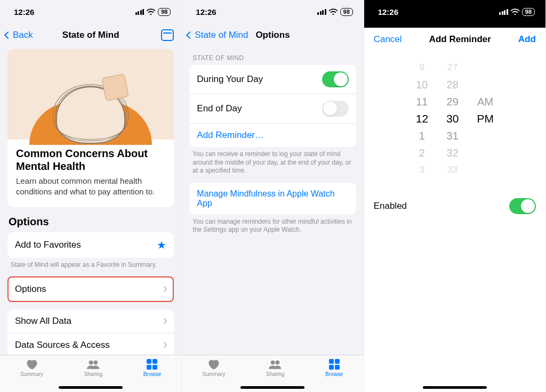  Describe the element at coordinates (91, 245) in the screenshot. I see `add-favorites-row: Add to Favorites ★` at that location.